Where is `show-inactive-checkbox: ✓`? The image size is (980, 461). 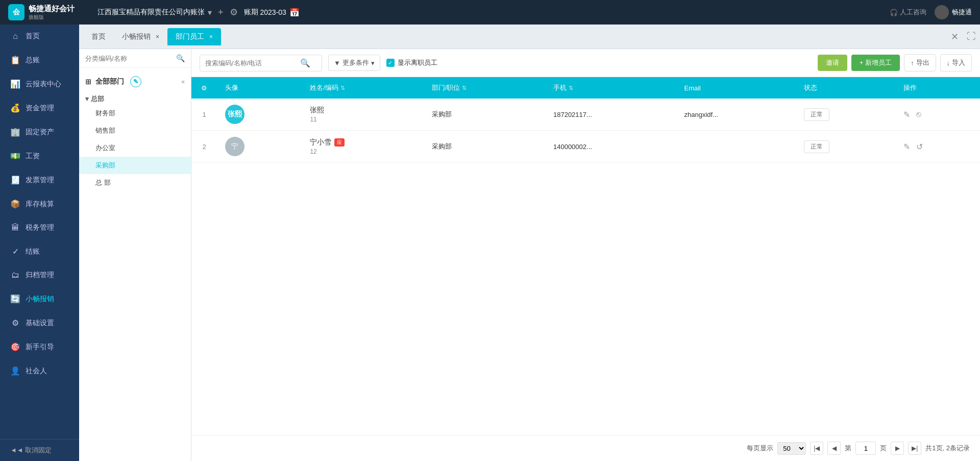 show-inactive-checkbox: ✓ is located at coordinates (390, 63).